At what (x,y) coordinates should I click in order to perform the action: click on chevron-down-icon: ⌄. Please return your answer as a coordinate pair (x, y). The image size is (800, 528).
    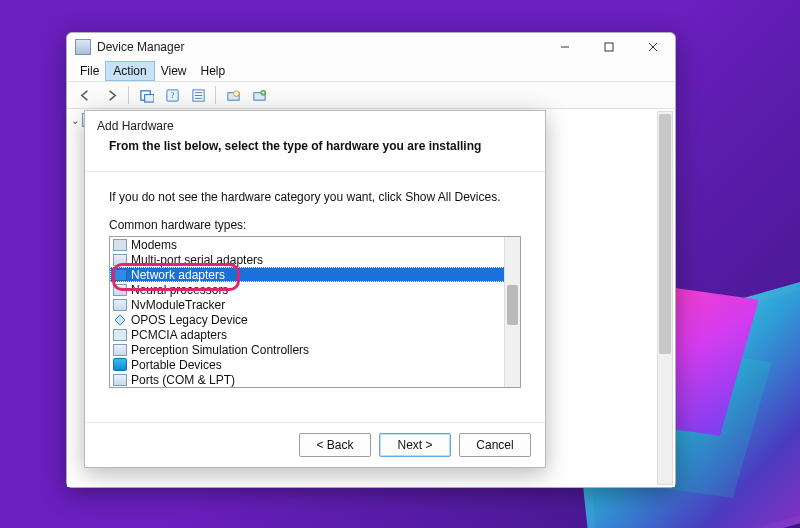
    Looking at the image, I should click on (75, 120).